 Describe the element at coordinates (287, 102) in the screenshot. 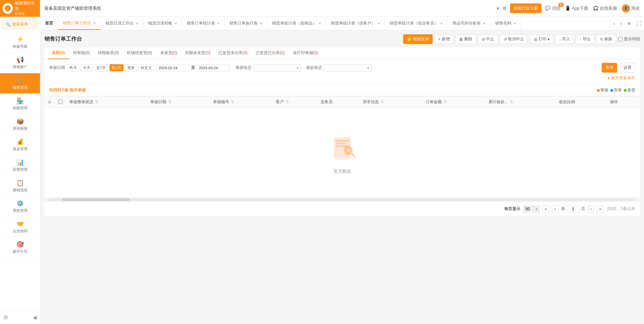

I see `sort-customer-icon: ⇅` at that location.